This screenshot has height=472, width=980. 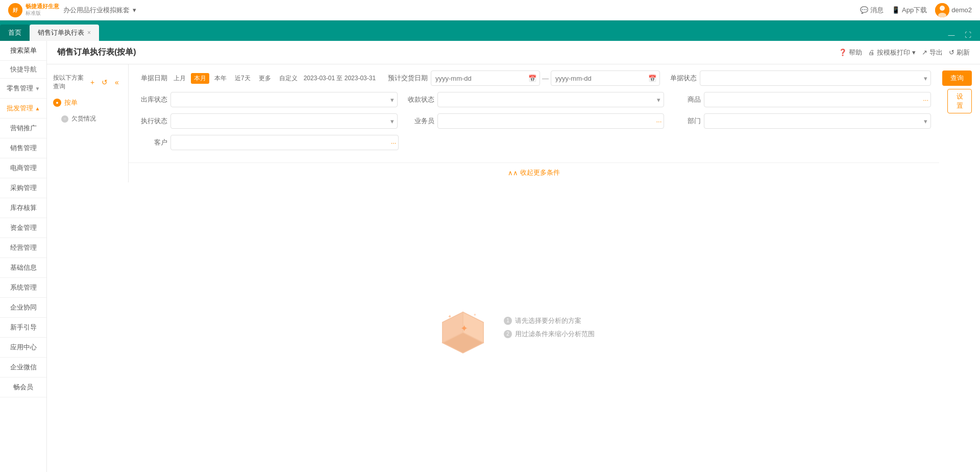 What do you see at coordinates (968, 35) in the screenshot?
I see `tab-maximize-button: ⛶` at bounding box center [968, 35].